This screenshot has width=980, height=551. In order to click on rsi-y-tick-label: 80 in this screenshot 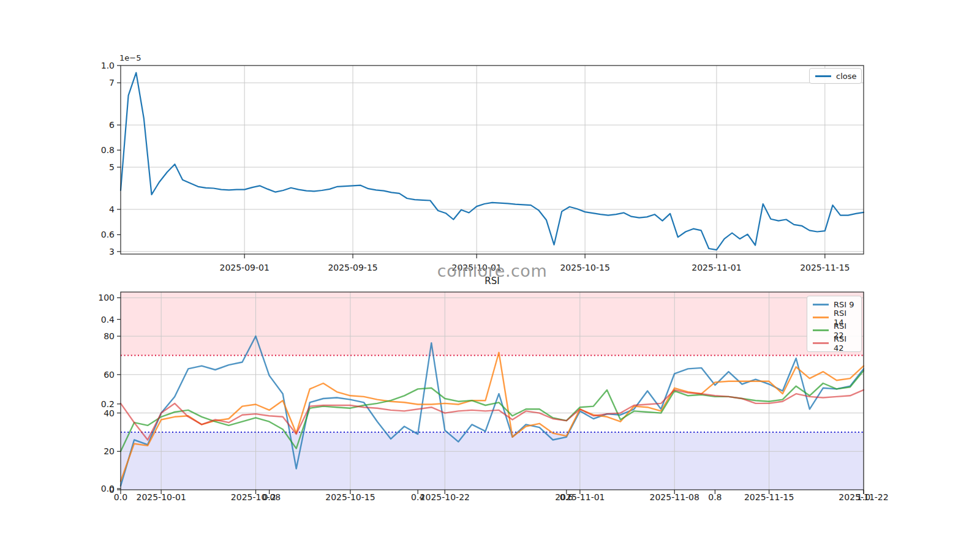, I will do `click(109, 336)`.